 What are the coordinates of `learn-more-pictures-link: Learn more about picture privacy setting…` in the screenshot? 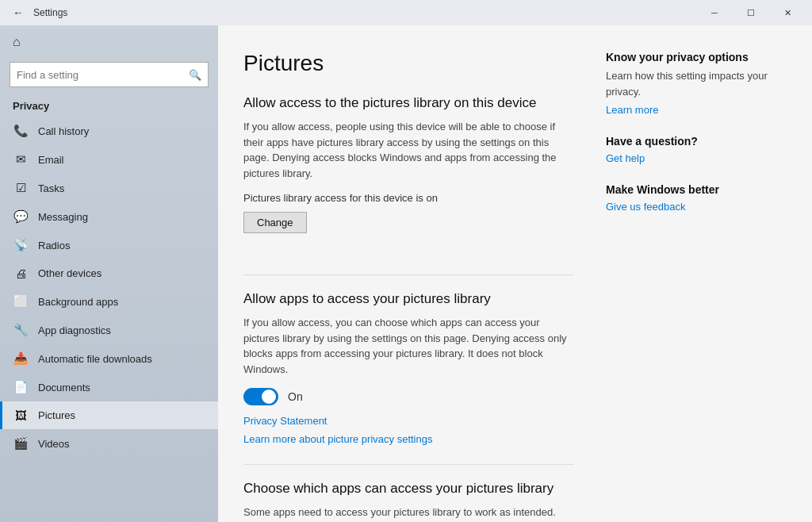 It's located at (409, 439).